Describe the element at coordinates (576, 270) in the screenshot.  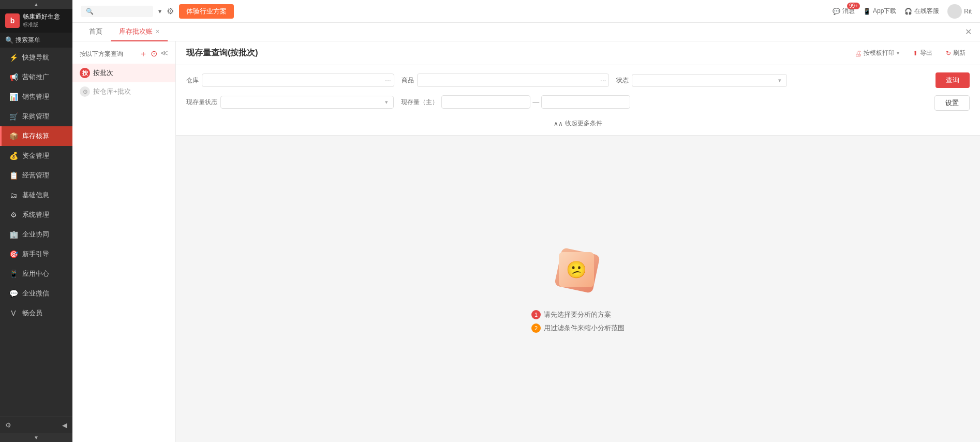
I see `empty-box-face: 😕` at that location.